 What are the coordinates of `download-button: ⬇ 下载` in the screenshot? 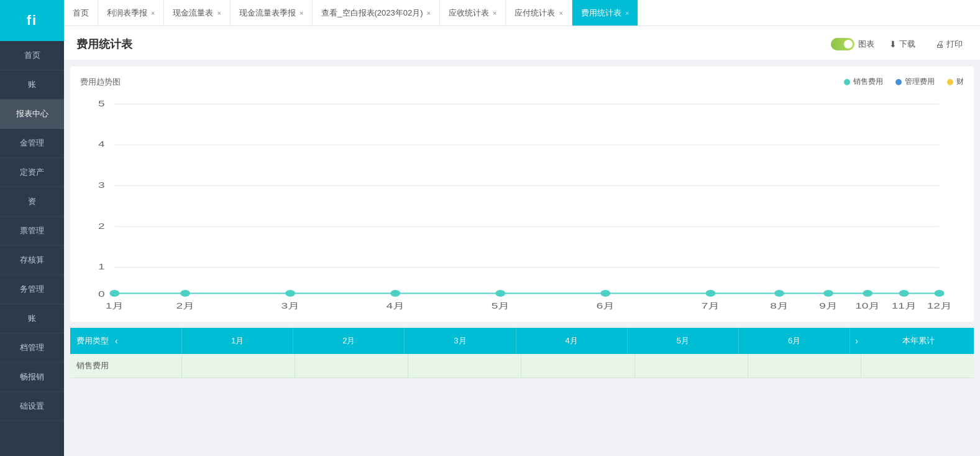 It's located at (902, 44).